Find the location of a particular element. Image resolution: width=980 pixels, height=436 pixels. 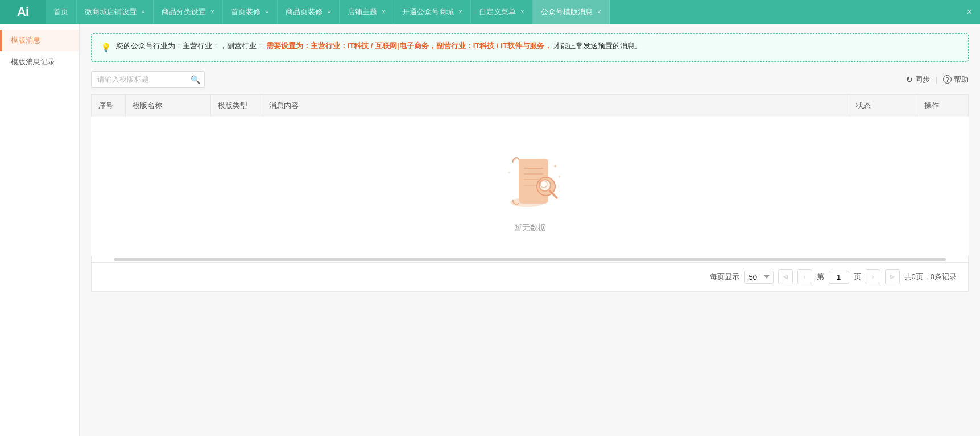

tab-close-template-message: × is located at coordinates (599, 12).